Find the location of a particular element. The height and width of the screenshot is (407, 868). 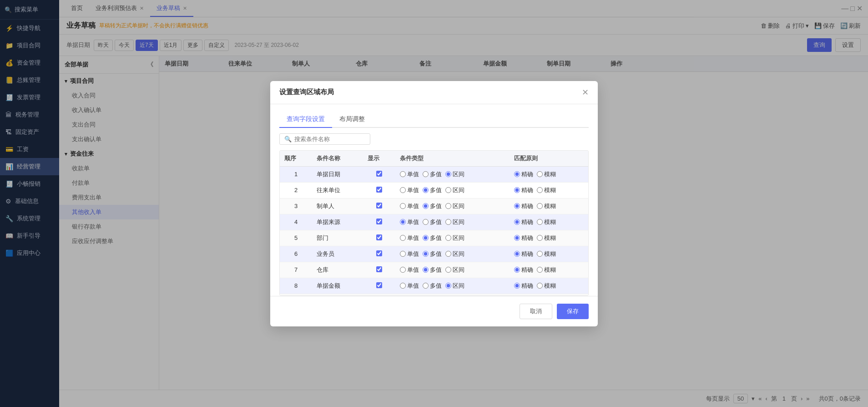

match-radio-2-精确: 精确 is located at coordinates (524, 190).